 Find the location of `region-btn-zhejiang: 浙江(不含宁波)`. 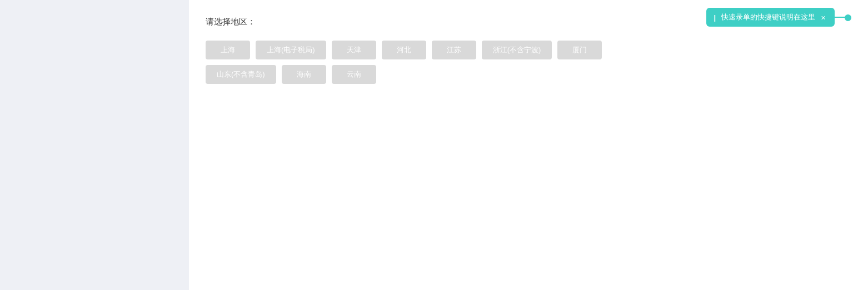

region-btn-zhejiang: 浙江(不含宁波) is located at coordinates (517, 50).